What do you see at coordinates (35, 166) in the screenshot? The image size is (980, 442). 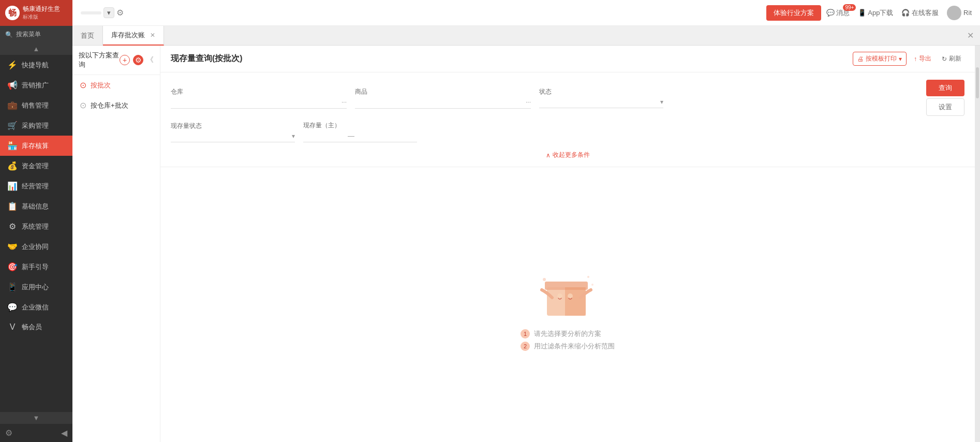 I see `nav-label-zijin: 资金管理` at bounding box center [35, 166].